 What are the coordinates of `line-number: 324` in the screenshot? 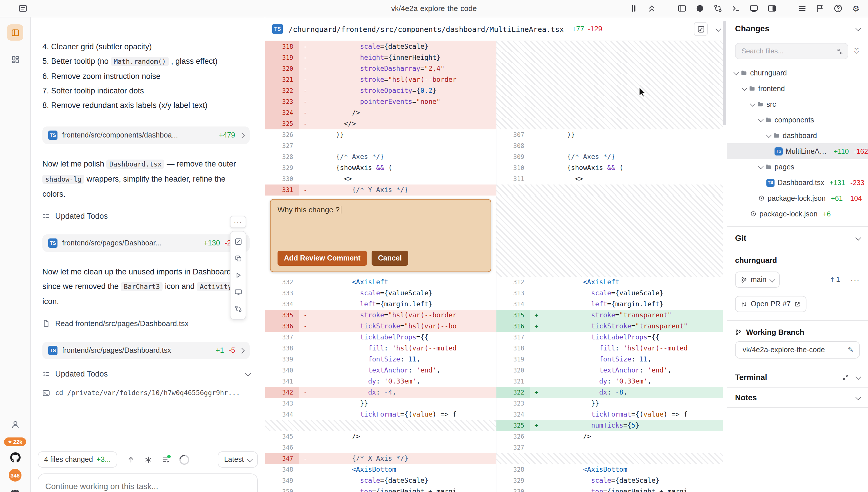 It's located at (282, 113).